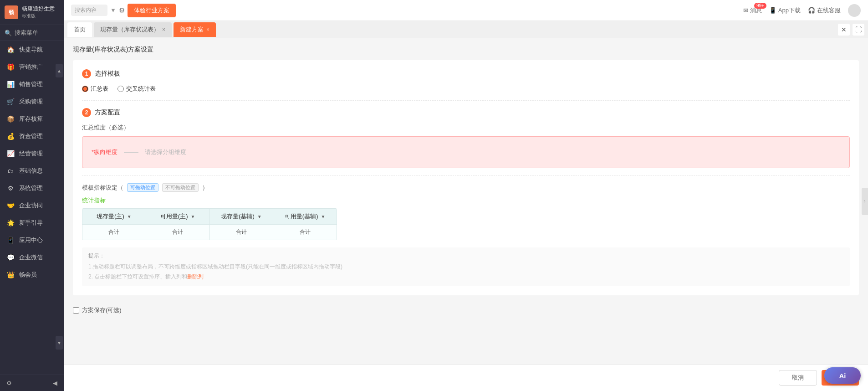  What do you see at coordinates (59, 343) in the screenshot?
I see `sidebar-scroll-down: ▼` at bounding box center [59, 343].